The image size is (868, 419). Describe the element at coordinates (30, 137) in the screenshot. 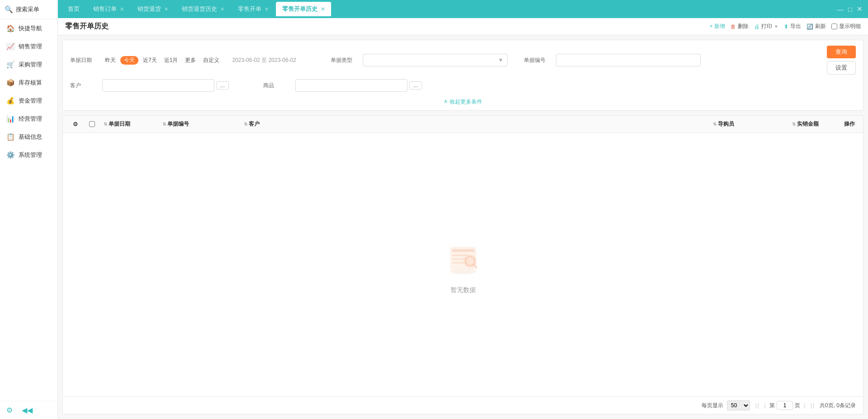

I see `sidebar-item-label: 基础信息` at that location.